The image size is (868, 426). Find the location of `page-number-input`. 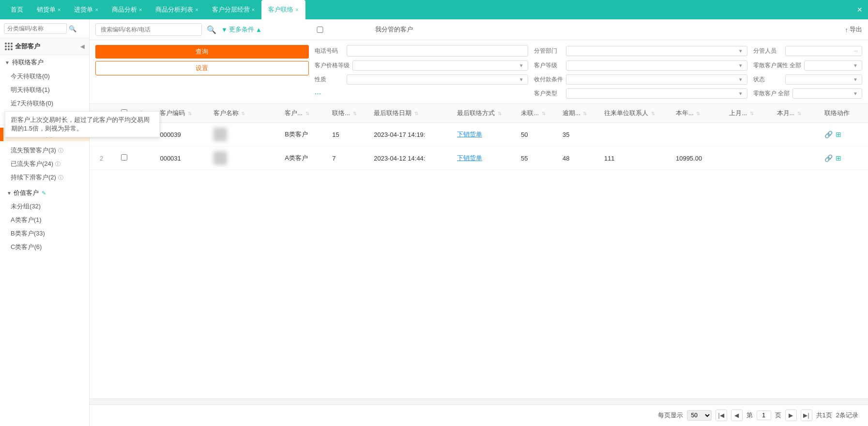

page-number-input is located at coordinates (764, 415).